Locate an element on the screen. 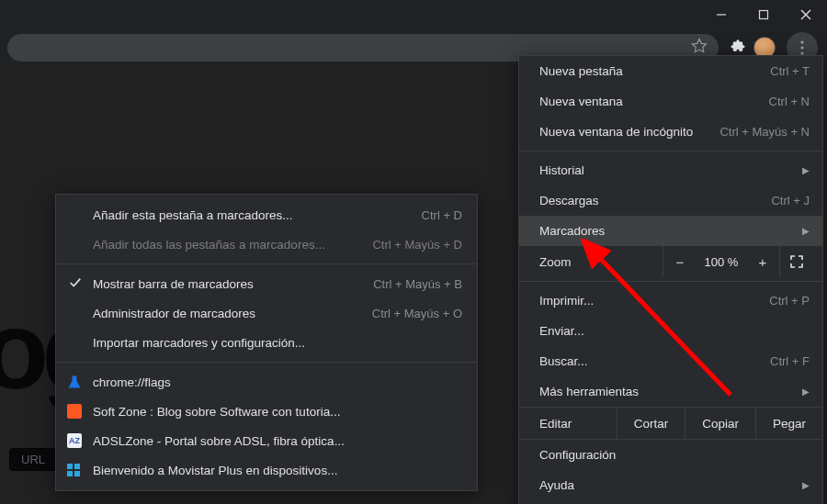 This screenshot has height=504, width=827. window-controls is located at coordinates (764, 15).